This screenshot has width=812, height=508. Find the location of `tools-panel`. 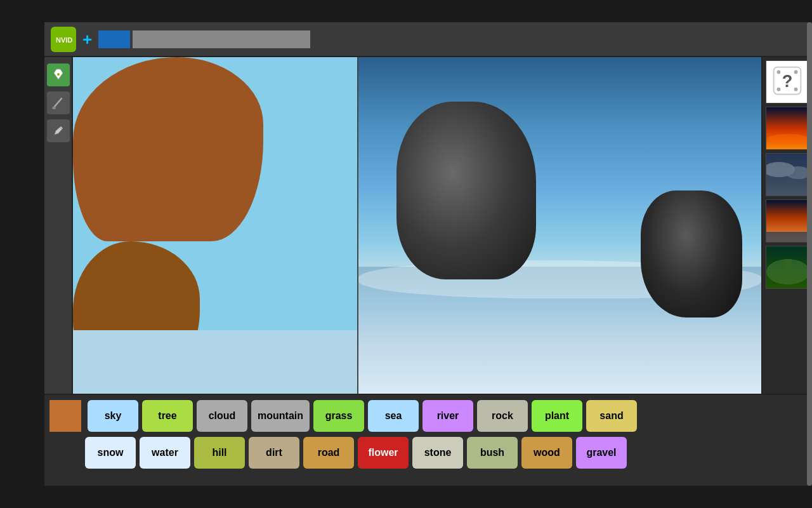

tools-panel is located at coordinates (58, 225).